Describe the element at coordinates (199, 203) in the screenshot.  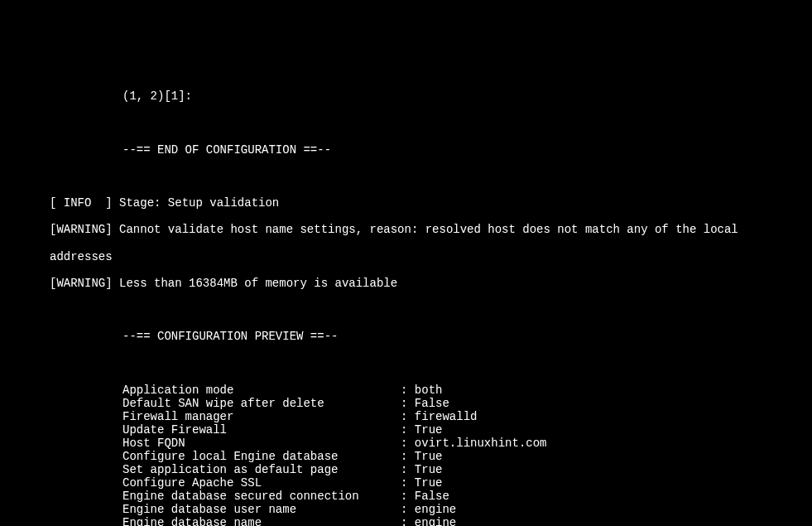
I see `info-text: Stage: Setup validation` at that location.